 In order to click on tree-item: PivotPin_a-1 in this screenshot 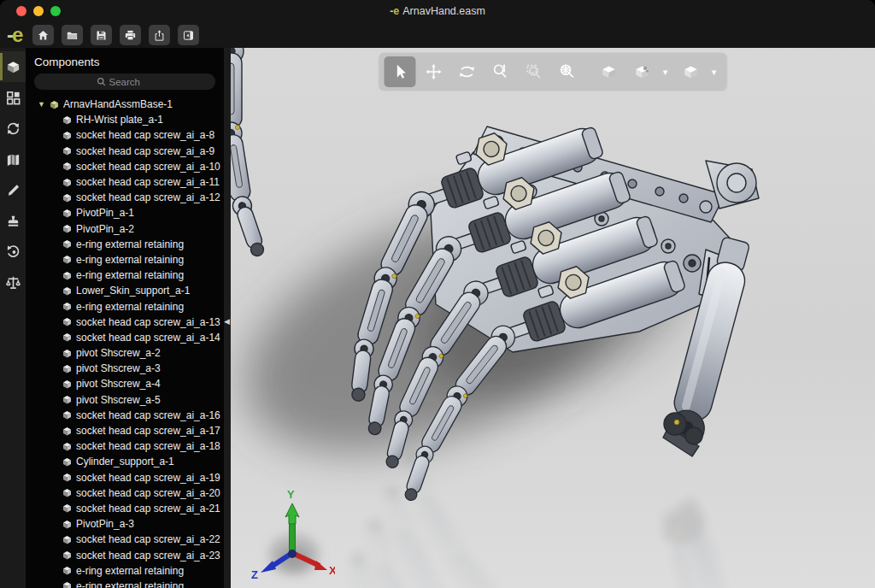, I will do `click(125, 213)`.